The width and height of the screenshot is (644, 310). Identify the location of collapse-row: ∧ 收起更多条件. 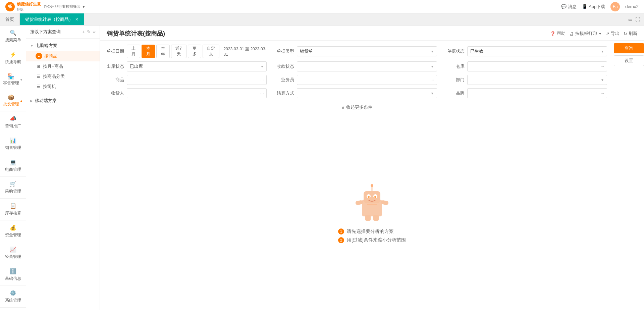
(357, 107).